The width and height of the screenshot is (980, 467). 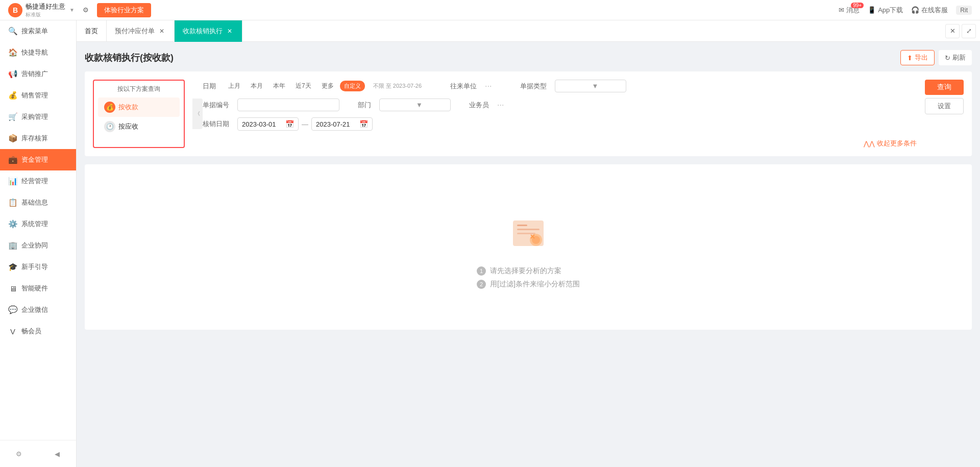 What do you see at coordinates (849, 10) in the screenshot?
I see `message-button: ✉ 消息 99+` at bounding box center [849, 10].